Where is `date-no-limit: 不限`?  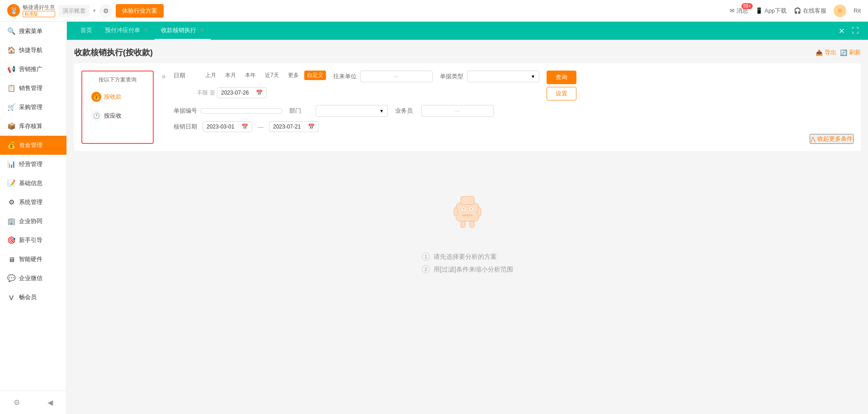 date-no-limit: 不限 is located at coordinates (203, 93).